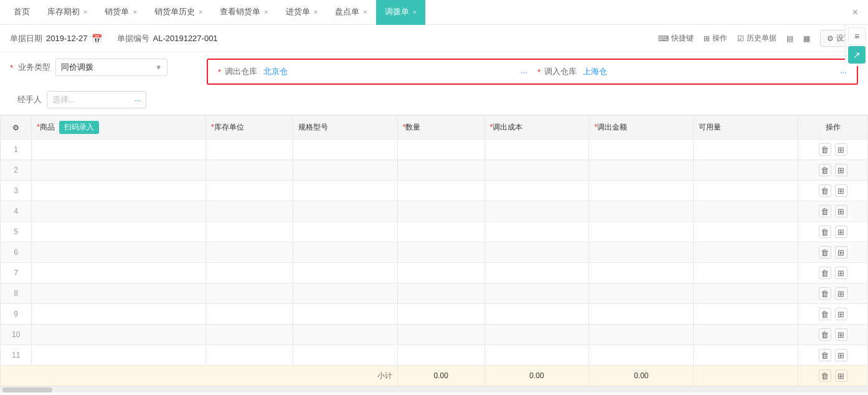  I want to click on tab-close-purchase: ×, so click(316, 12).